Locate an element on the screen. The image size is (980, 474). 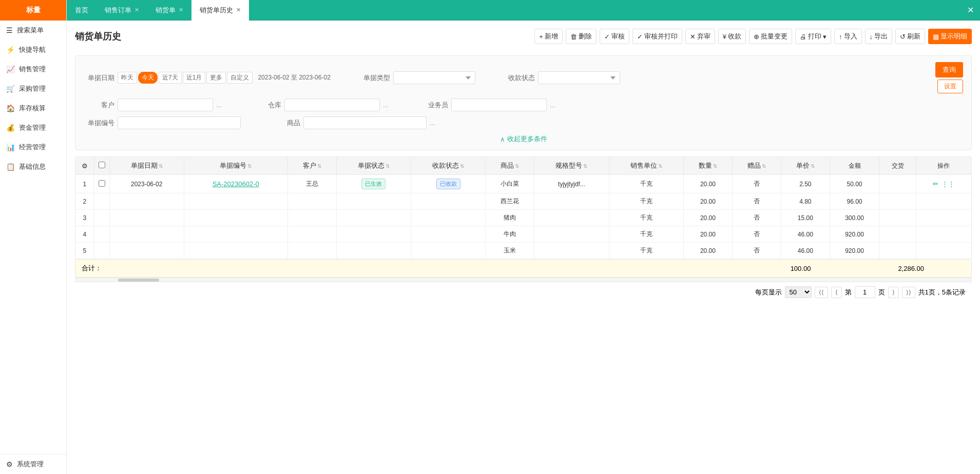
action-edit-icon: ✏ is located at coordinates (935, 184).